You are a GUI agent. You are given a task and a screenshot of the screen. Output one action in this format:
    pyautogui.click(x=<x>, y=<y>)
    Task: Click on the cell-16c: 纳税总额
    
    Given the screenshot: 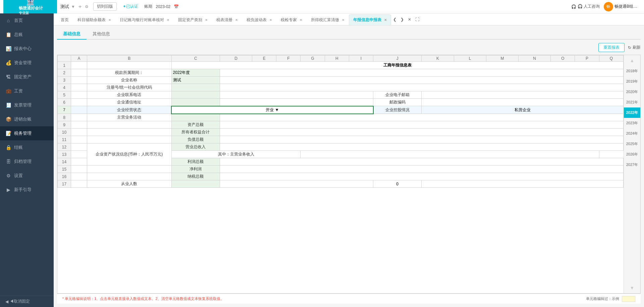 What is the action you would take?
    pyautogui.click(x=196, y=177)
    